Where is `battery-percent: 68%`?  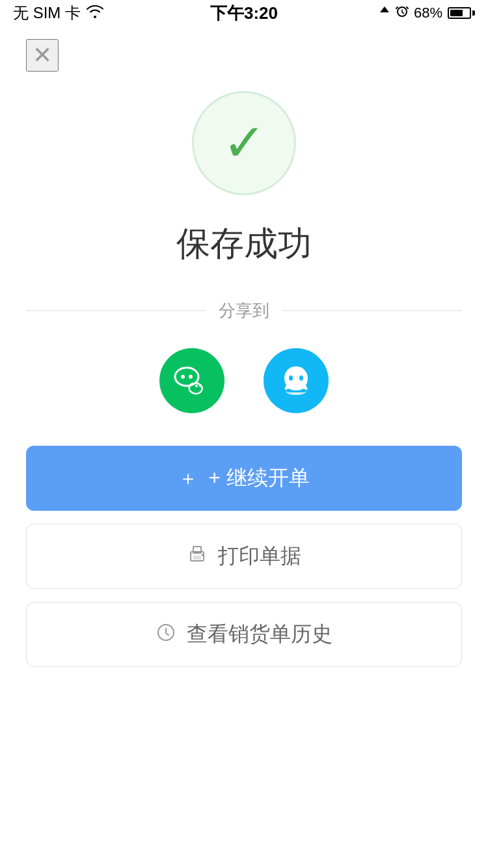
battery-percent: 68% is located at coordinates (428, 13).